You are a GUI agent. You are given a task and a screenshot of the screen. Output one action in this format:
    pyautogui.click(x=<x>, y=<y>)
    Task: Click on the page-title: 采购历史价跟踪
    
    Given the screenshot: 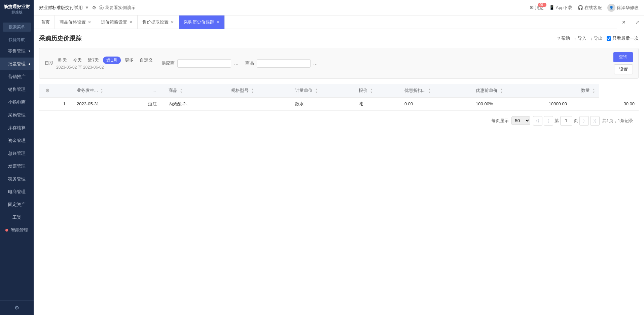 What is the action you would take?
    pyautogui.click(x=60, y=38)
    